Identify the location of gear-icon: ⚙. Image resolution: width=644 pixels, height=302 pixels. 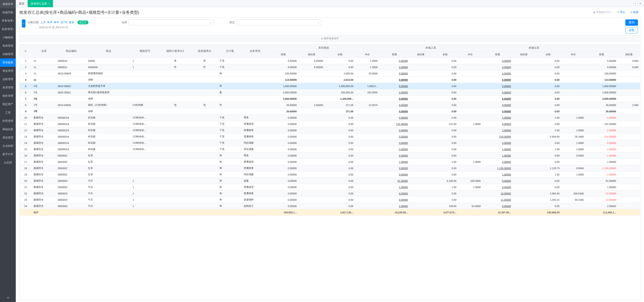
(8, 298).